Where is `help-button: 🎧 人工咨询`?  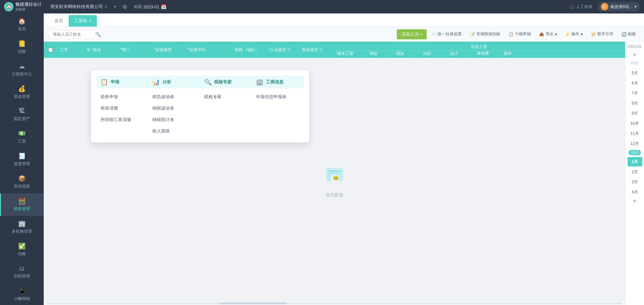
help-button: 🎧 人工咨询 is located at coordinates (581, 7).